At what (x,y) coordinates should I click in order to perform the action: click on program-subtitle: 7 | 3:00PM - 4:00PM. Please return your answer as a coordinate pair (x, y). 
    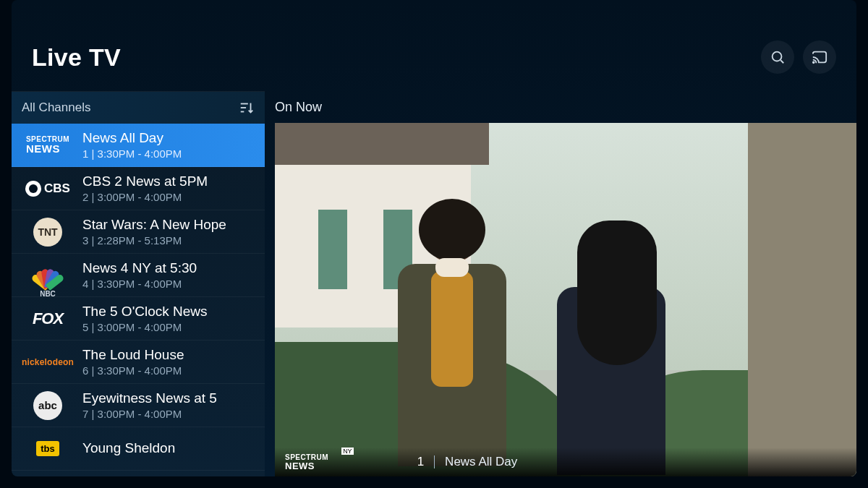
    Looking at the image, I should click on (150, 414).